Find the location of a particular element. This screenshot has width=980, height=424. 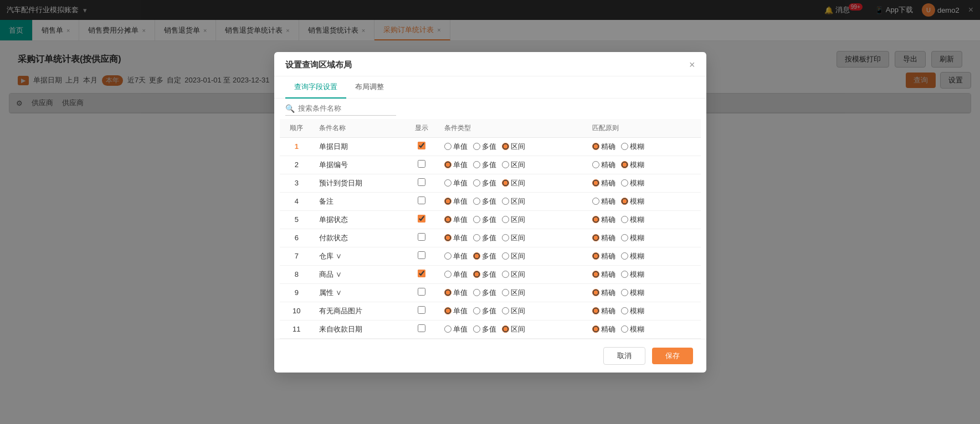

col-order: 顺序 is located at coordinates (297, 120).